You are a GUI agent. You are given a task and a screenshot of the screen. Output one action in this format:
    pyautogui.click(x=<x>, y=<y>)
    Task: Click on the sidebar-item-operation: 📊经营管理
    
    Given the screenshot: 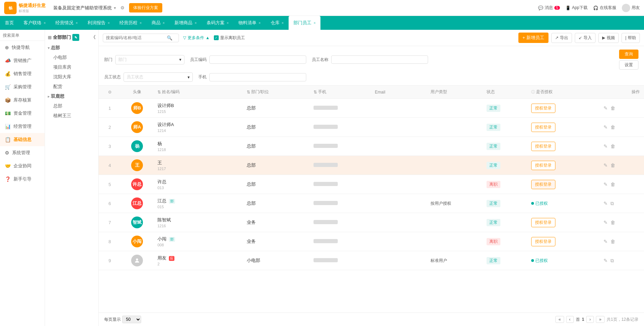 What is the action you would take?
    pyautogui.click(x=22, y=126)
    